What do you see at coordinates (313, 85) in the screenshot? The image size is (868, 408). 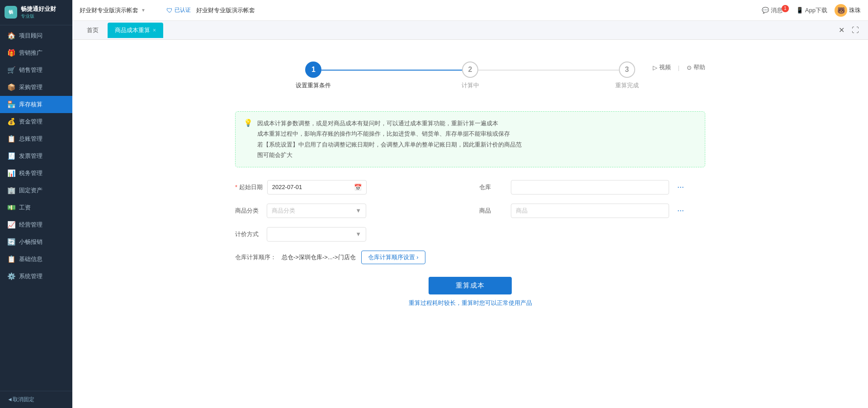 I see `step-1-label: 设置重算条件` at bounding box center [313, 85].